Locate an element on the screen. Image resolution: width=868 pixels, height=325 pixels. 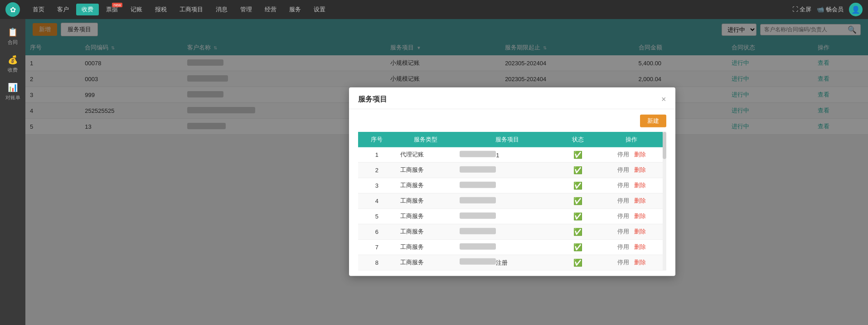
modal-close-button: × is located at coordinates (664, 99).